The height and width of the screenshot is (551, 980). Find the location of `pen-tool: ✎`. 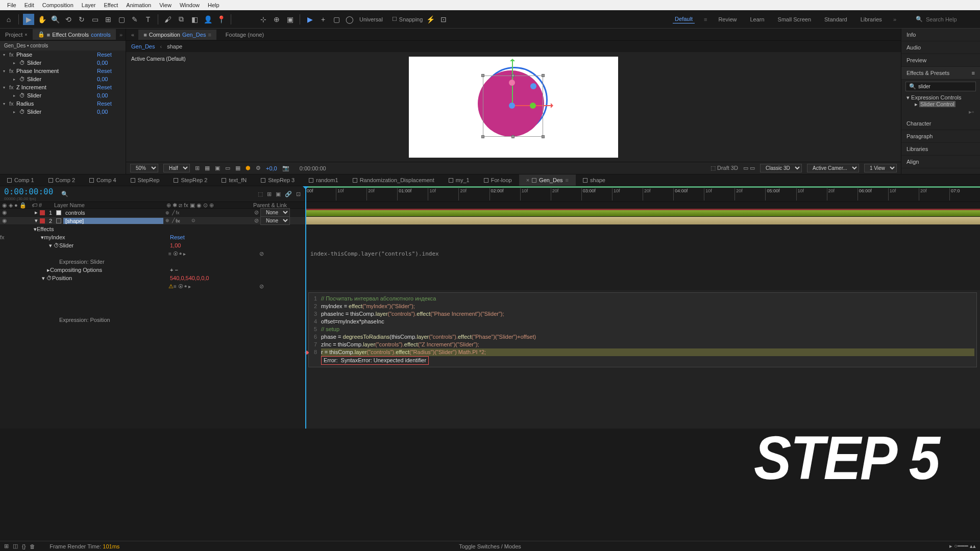

pen-tool: ✎ is located at coordinates (135, 19).